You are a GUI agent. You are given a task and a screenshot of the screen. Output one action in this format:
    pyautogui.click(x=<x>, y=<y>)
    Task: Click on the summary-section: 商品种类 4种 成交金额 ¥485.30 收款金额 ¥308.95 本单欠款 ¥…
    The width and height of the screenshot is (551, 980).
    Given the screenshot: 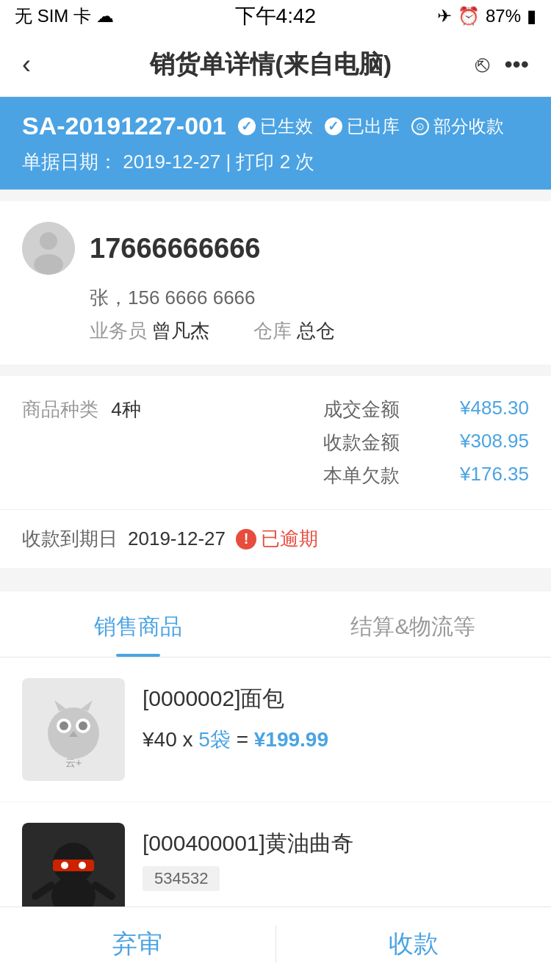 What is the action you would take?
    pyautogui.click(x=276, y=442)
    